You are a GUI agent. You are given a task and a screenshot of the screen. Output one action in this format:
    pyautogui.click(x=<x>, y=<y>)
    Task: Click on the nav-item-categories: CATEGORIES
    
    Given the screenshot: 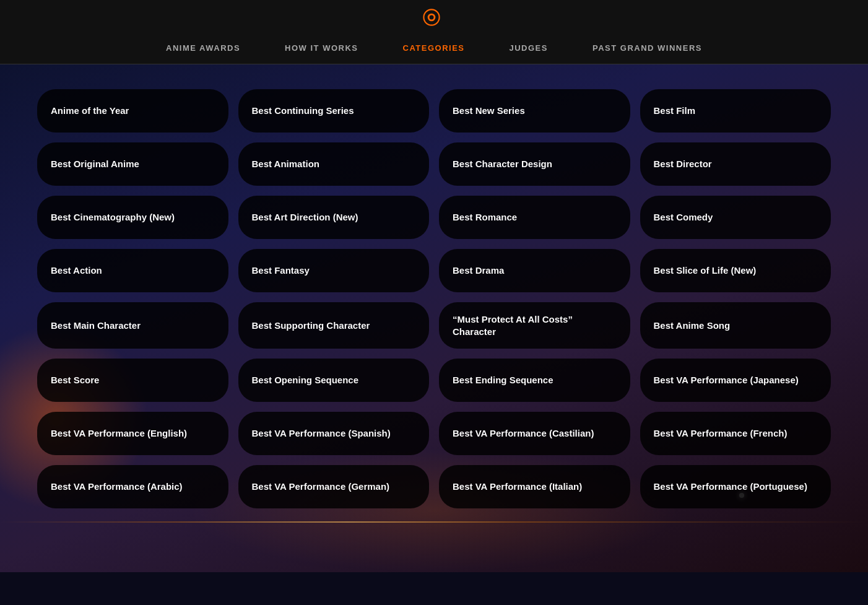 What is the action you would take?
    pyautogui.click(x=434, y=48)
    